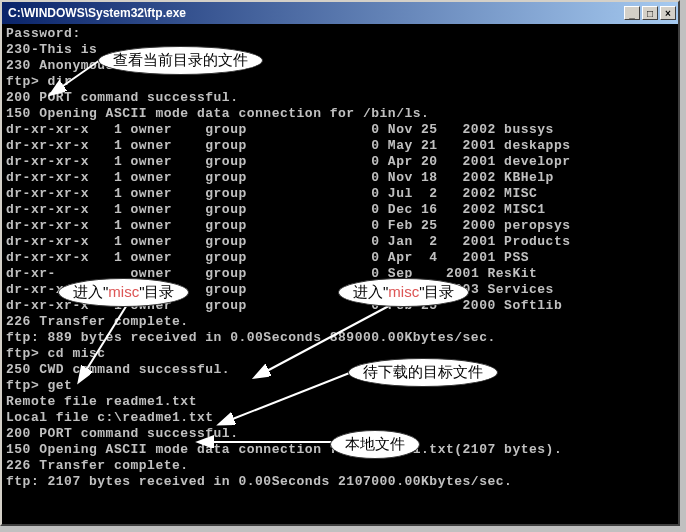  What do you see at coordinates (280, 178) in the screenshot?
I see `dir-row: dr-xr-xr-x 1 owner group 0 Nov 18 2002 K…` at bounding box center [280, 178].